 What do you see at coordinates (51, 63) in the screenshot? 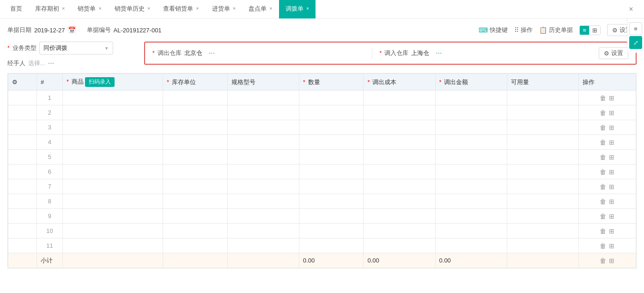
I see `handler-more-icon: ···` at bounding box center [51, 63].